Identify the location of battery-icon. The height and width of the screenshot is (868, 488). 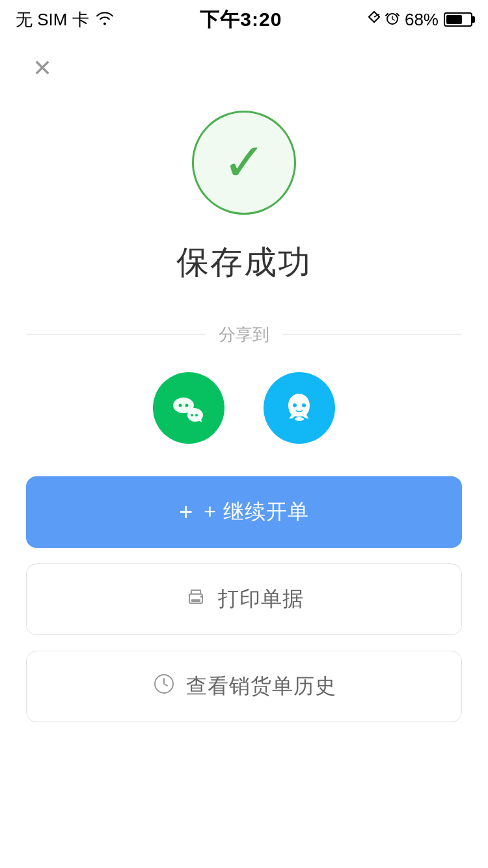
(458, 20).